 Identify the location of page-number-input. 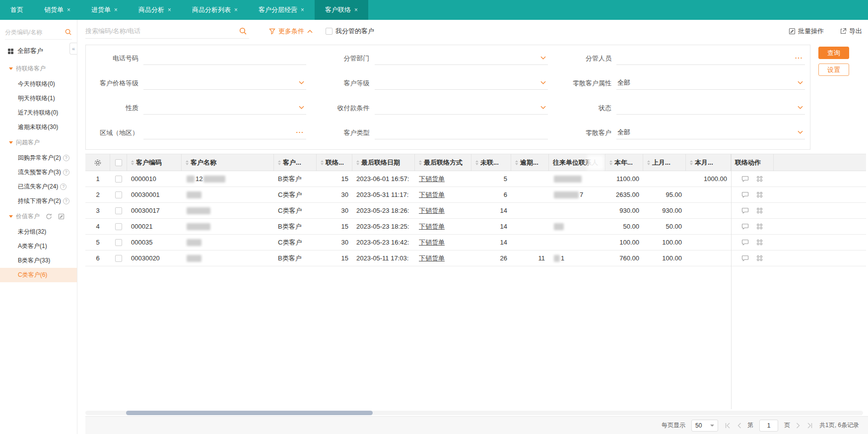
(769, 426).